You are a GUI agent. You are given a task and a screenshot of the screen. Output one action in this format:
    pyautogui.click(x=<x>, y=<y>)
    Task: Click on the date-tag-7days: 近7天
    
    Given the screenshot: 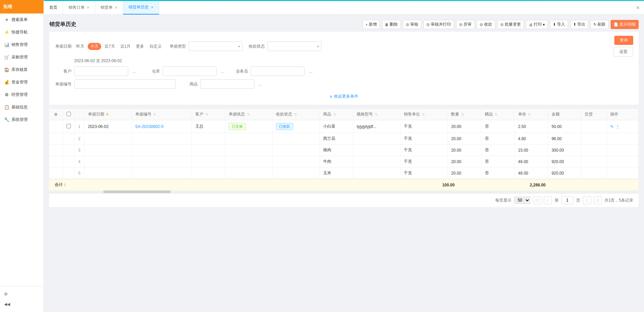 What is the action you would take?
    pyautogui.click(x=110, y=47)
    